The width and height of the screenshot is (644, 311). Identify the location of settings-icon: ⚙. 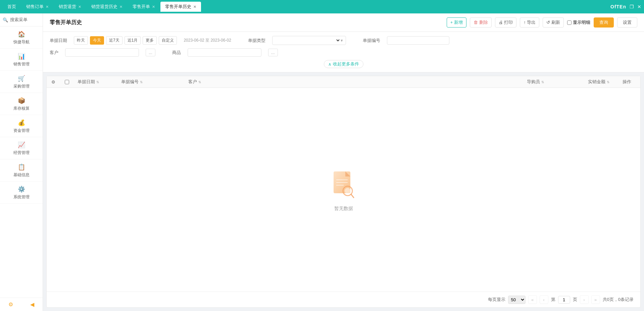
(11, 305).